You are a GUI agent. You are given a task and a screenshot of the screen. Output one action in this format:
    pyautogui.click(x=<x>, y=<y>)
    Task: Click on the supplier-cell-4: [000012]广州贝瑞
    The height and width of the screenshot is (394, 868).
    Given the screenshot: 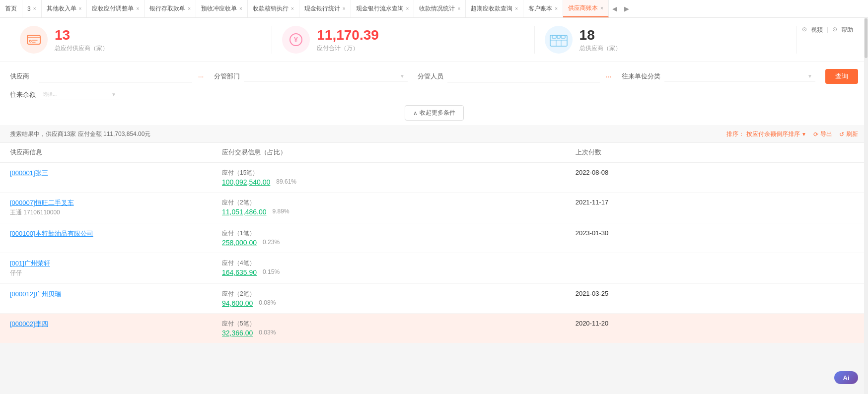 What is the action you would take?
    pyautogui.click(x=116, y=294)
    